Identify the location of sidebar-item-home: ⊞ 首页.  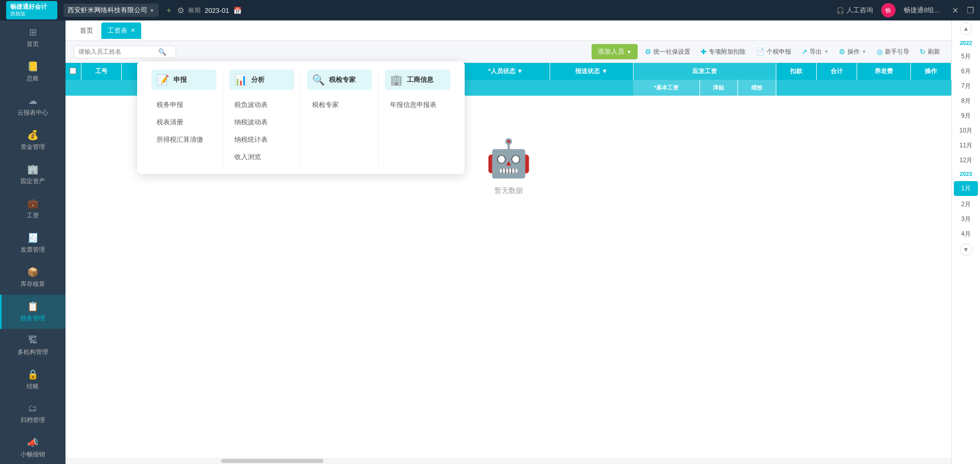
(33, 38).